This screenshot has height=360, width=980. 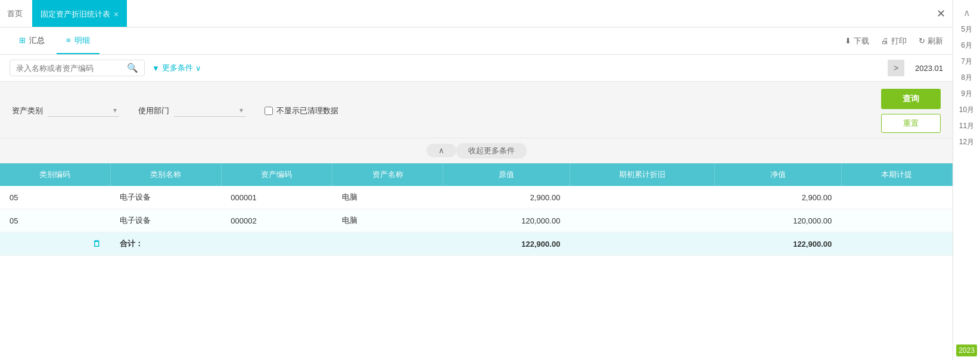 I want to click on reset-button: 重置, so click(x=911, y=123).